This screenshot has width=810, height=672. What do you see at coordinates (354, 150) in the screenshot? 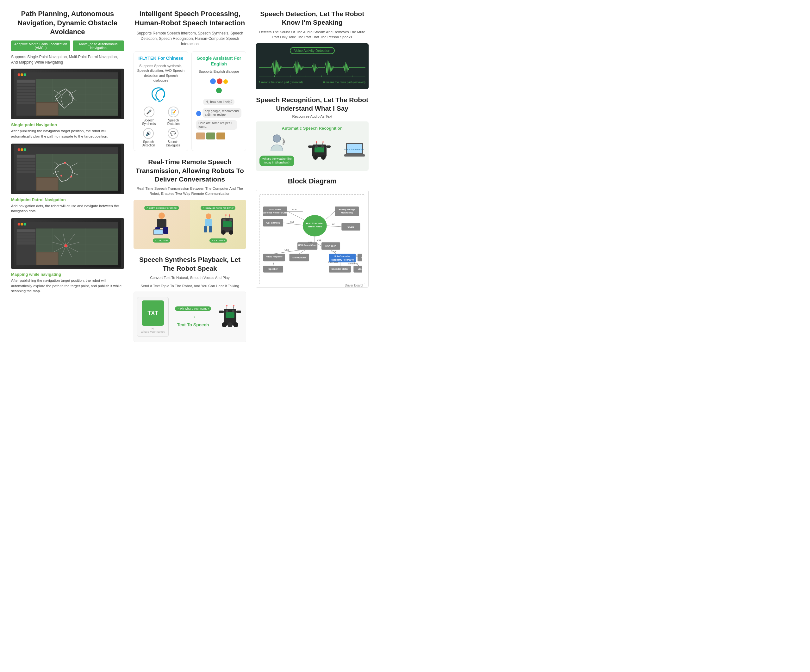
I see `svg-text: What's the weather...` at bounding box center [354, 150].